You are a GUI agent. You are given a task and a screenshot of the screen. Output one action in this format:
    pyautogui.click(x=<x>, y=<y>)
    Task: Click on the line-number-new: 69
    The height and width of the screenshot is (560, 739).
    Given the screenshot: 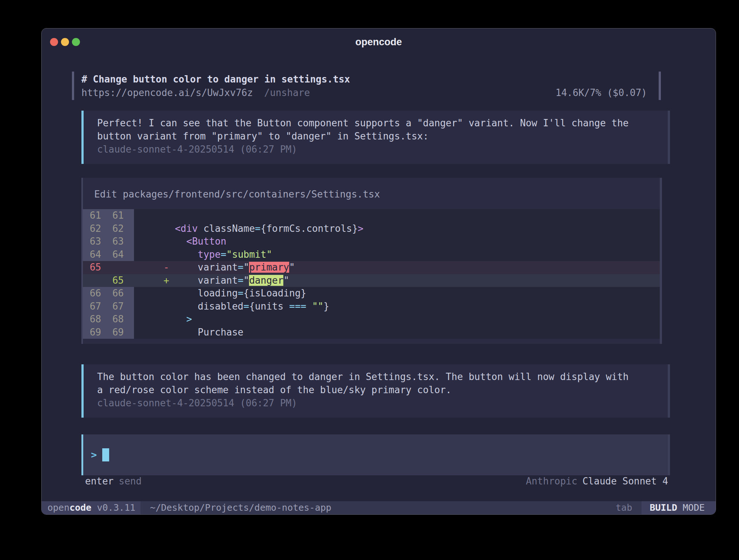 What is the action you would take?
    pyautogui.click(x=121, y=333)
    